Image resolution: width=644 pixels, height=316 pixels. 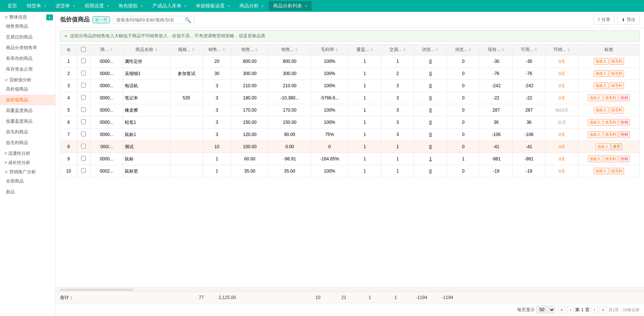 I want to click on sidebar-item-inventory: 有库存的商品, so click(x=27, y=58).